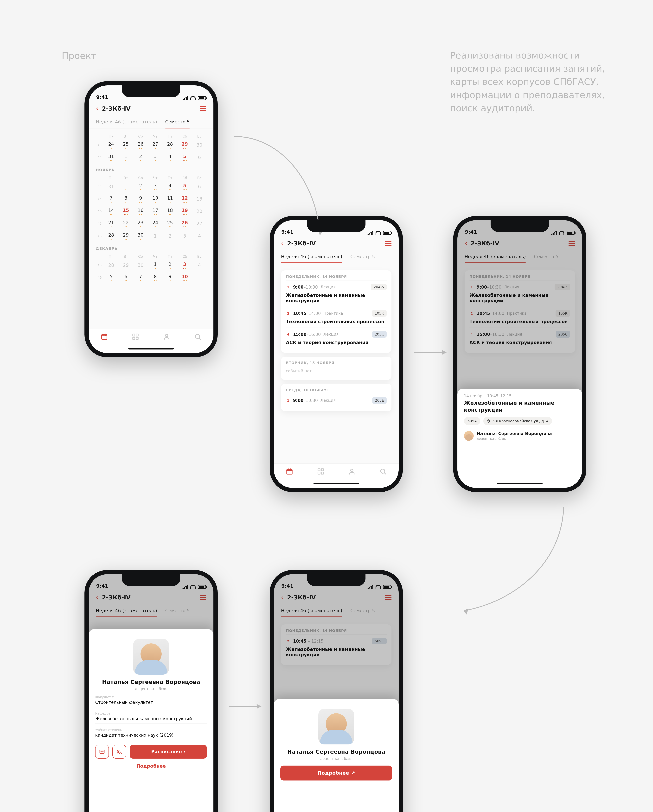  Describe the element at coordinates (472, 421) in the screenshot. I see `lesson-room-chip: 505А` at that location.